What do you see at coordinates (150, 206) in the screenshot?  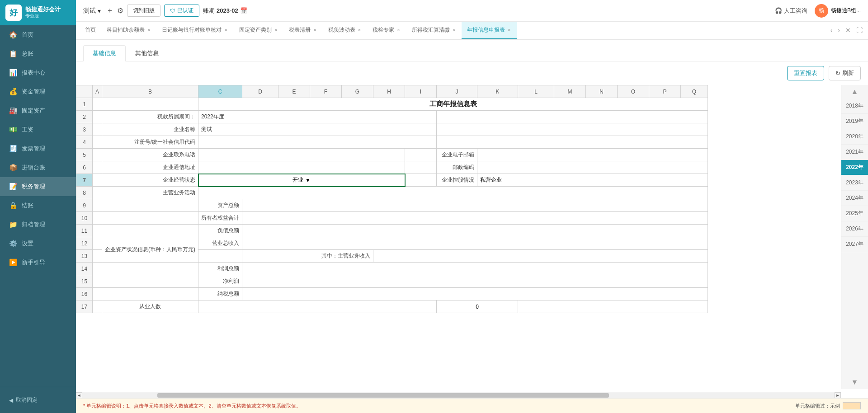 I see `cell-9-b` at bounding box center [150, 206].